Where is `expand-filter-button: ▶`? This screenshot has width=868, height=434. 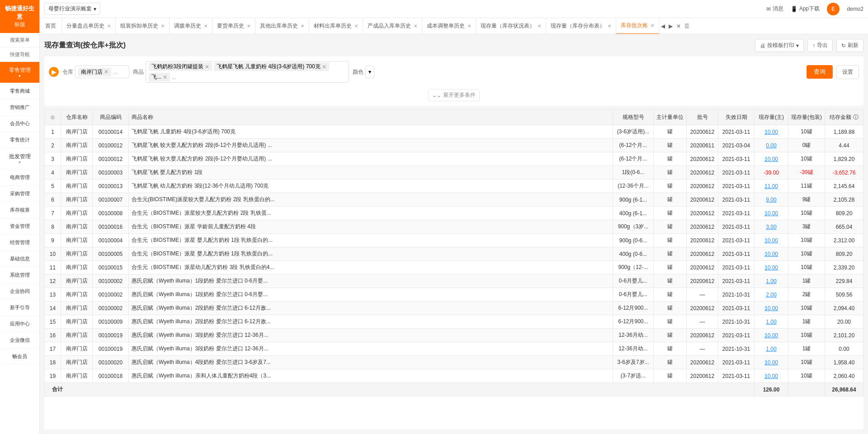
expand-filter-button: ▶ is located at coordinates (54, 72).